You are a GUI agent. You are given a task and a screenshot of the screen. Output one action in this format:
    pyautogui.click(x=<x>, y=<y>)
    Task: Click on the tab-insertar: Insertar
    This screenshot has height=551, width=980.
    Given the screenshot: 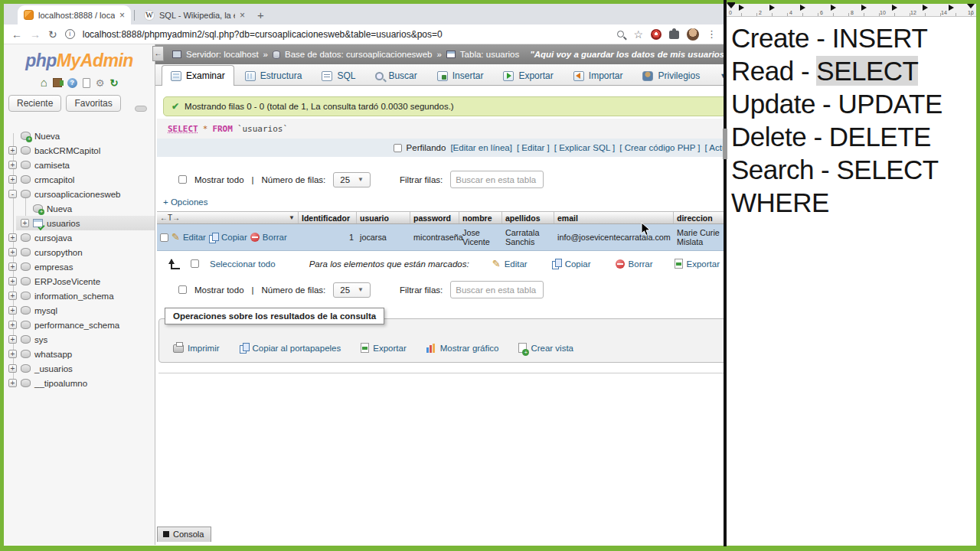 What is the action you would take?
    pyautogui.click(x=461, y=75)
    